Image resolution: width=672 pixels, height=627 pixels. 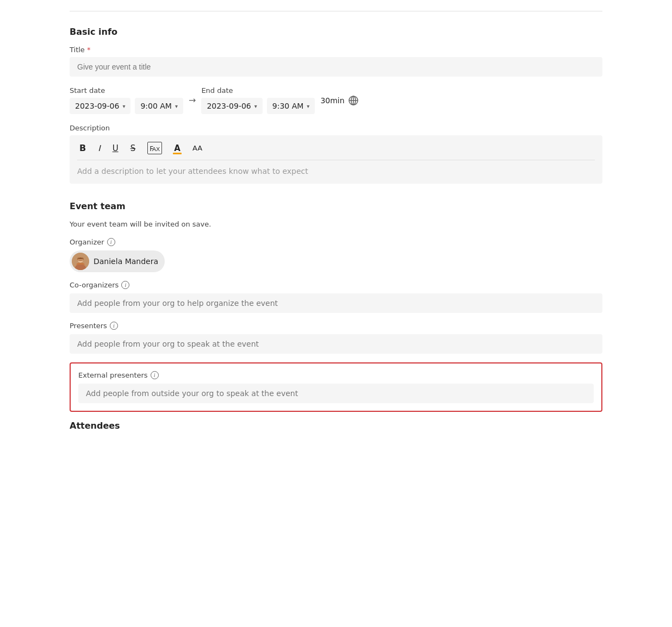 What do you see at coordinates (154, 148) in the screenshot?
I see `highlight-button: ℻` at bounding box center [154, 148].